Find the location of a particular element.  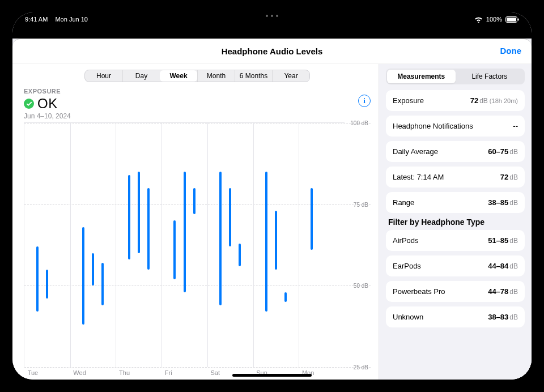

x-tick-label: Wed is located at coordinates (79, 373).